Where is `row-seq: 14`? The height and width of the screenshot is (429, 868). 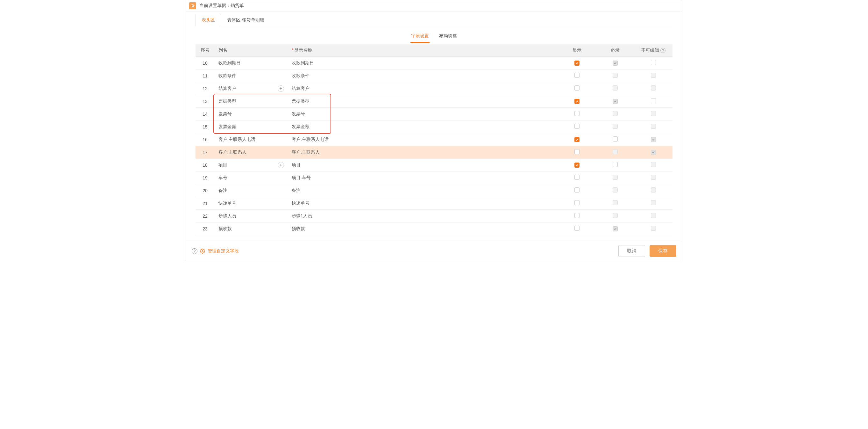
row-seq: 14 is located at coordinates (205, 114).